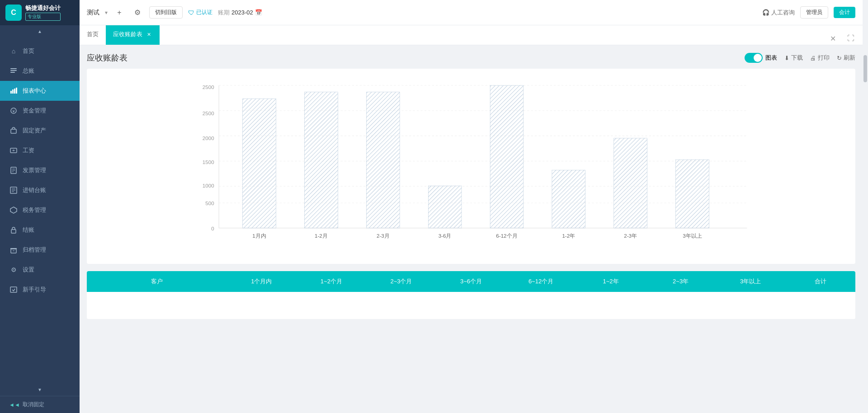 This screenshot has width=868, height=413. I want to click on accountant-badge: 会计, so click(844, 13).